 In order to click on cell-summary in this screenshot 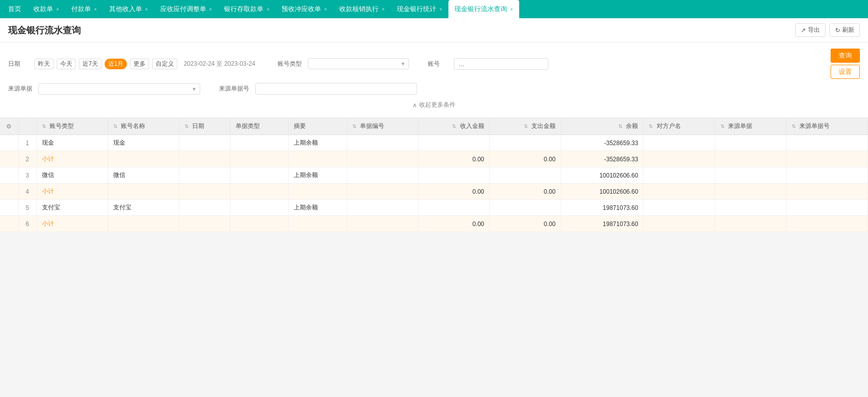, I will do `click(317, 159)`.